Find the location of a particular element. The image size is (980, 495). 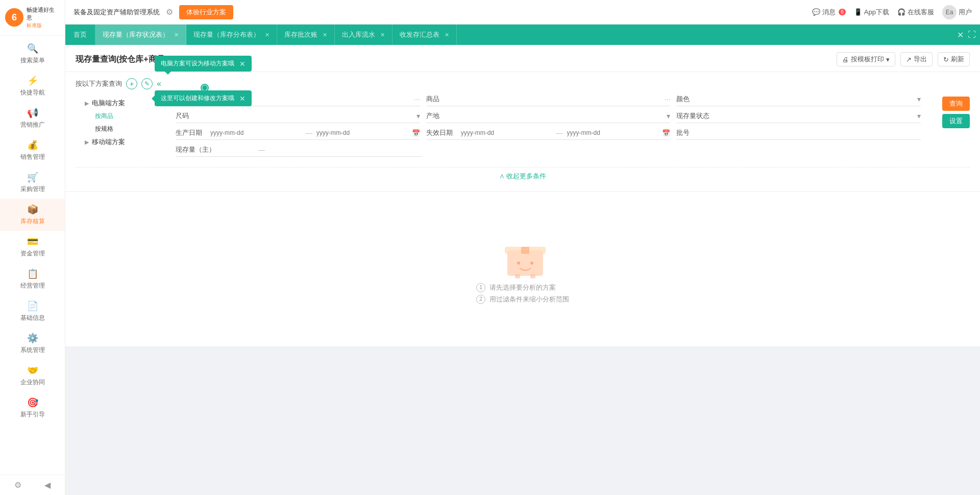

filter-back-btn: « is located at coordinates (159, 84).